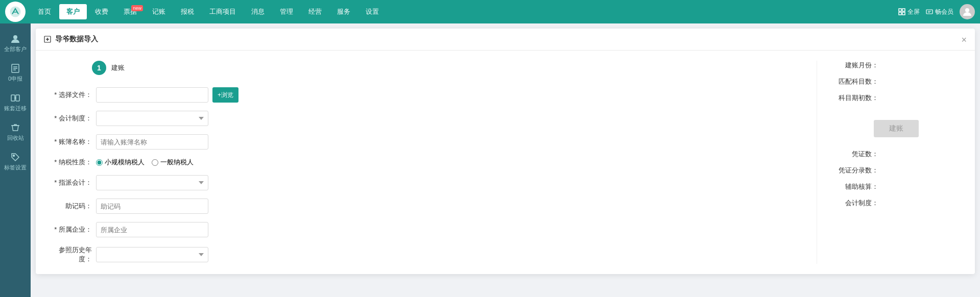 This screenshot has width=980, height=297. I want to click on nav-item-customer: 客户, so click(73, 12).